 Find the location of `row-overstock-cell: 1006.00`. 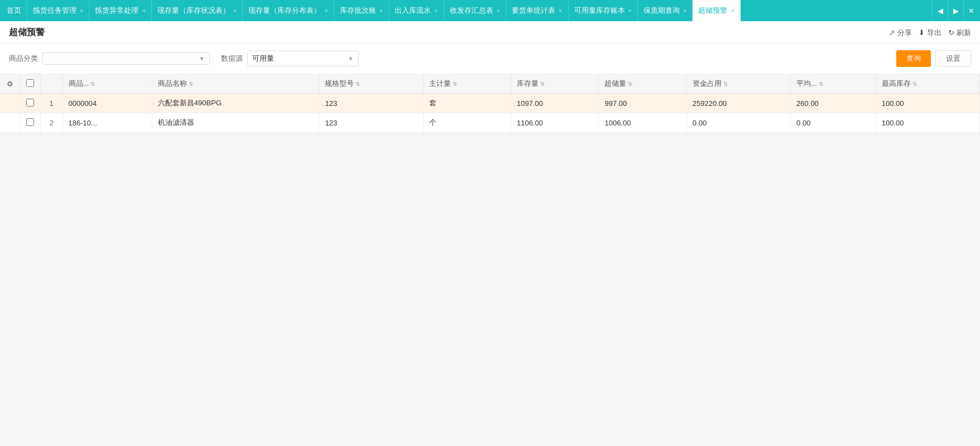

row-overstock-cell: 1006.00 is located at coordinates (643, 123).